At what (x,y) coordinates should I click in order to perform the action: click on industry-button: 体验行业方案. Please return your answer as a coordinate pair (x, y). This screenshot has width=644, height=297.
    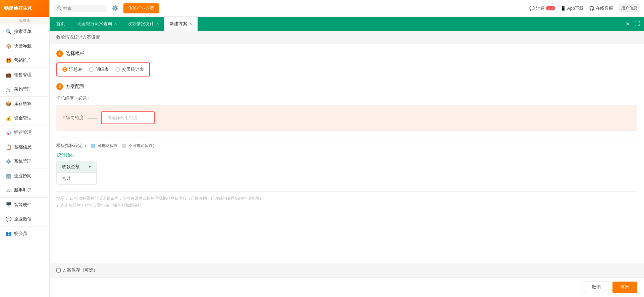
    Looking at the image, I should click on (141, 8).